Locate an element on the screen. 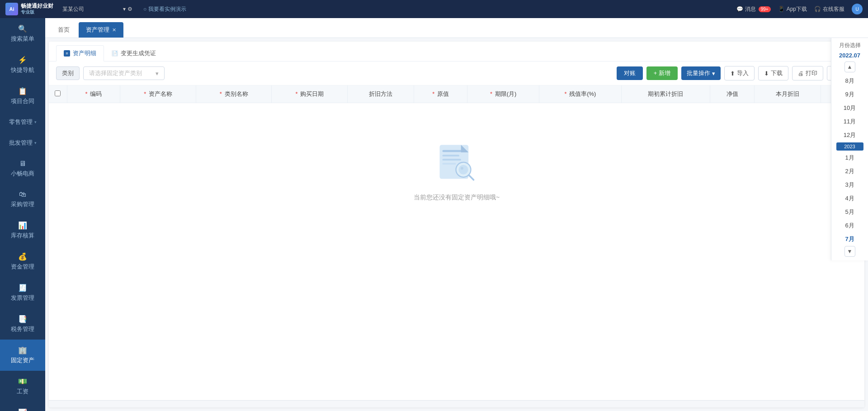 The height and width of the screenshot is (411, 868). month-item-12: 12月 is located at coordinates (850, 135).